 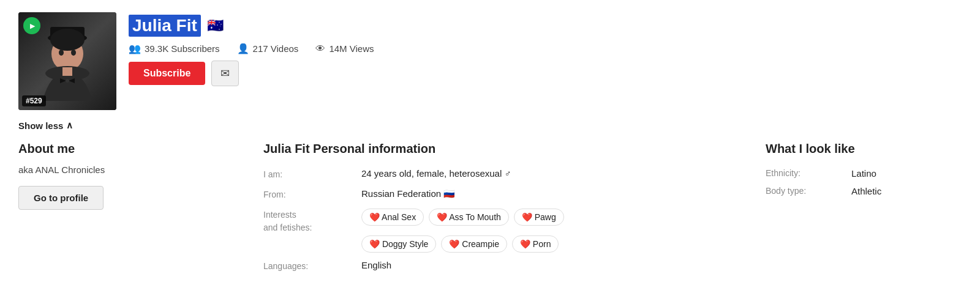 I want to click on look-table: Ethnicity: Latino Body type: Athletic, so click(x=864, y=182).